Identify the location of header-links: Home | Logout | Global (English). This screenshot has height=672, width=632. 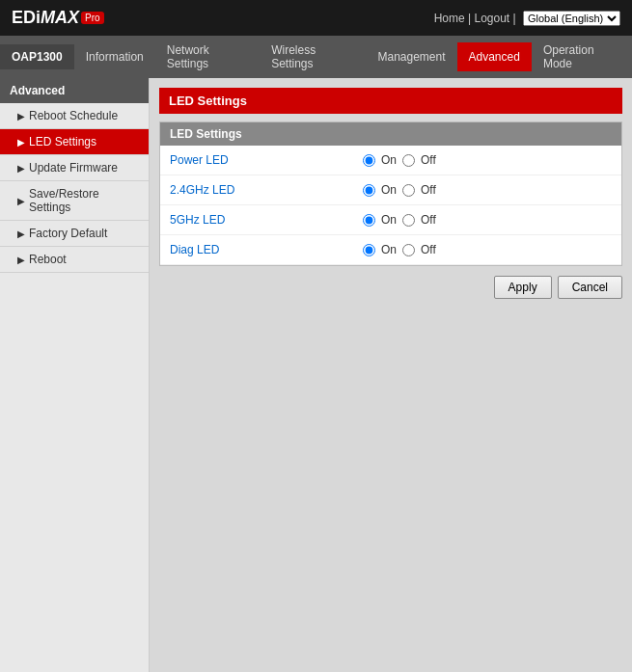
(527, 18).